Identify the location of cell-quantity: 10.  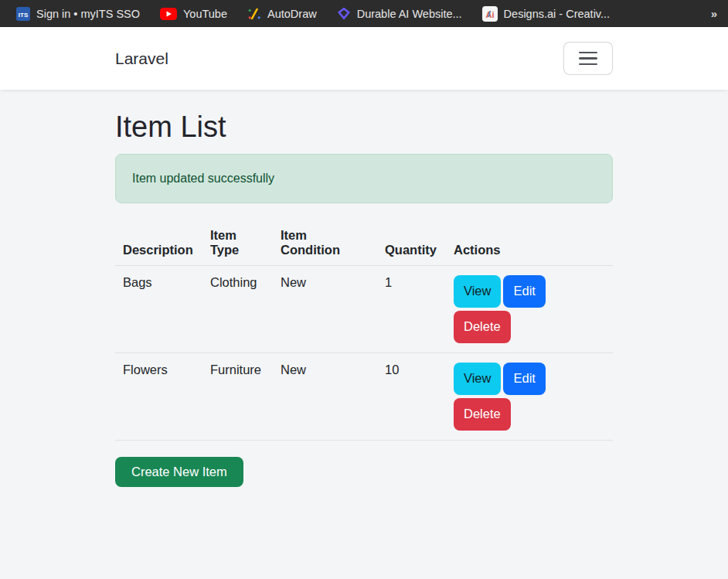
(411, 396).